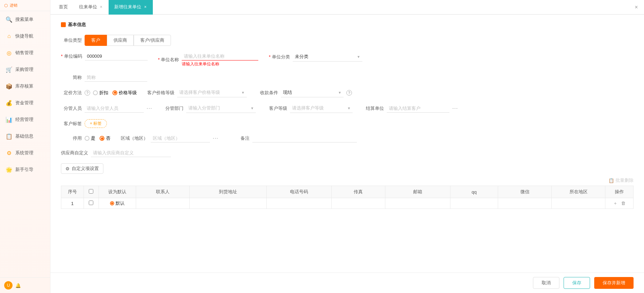 This screenshot has width=644, height=293. I want to click on sidebar-item-sales: ◎ 销售管理, so click(25, 53).